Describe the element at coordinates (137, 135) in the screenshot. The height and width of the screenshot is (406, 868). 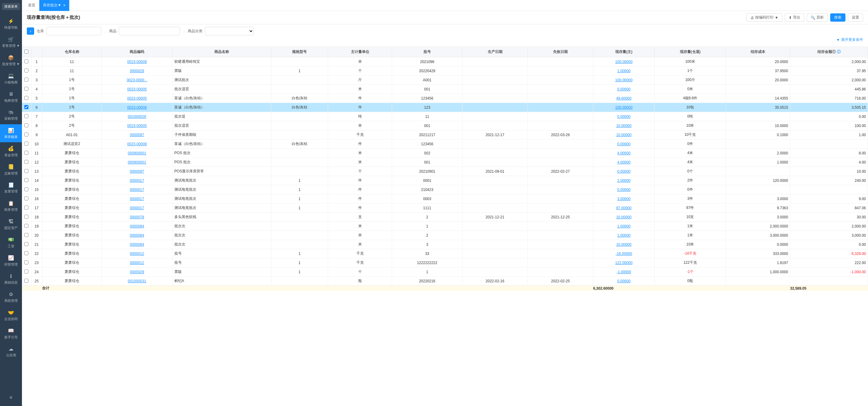
I see `row-code-link: 0000097` at that location.